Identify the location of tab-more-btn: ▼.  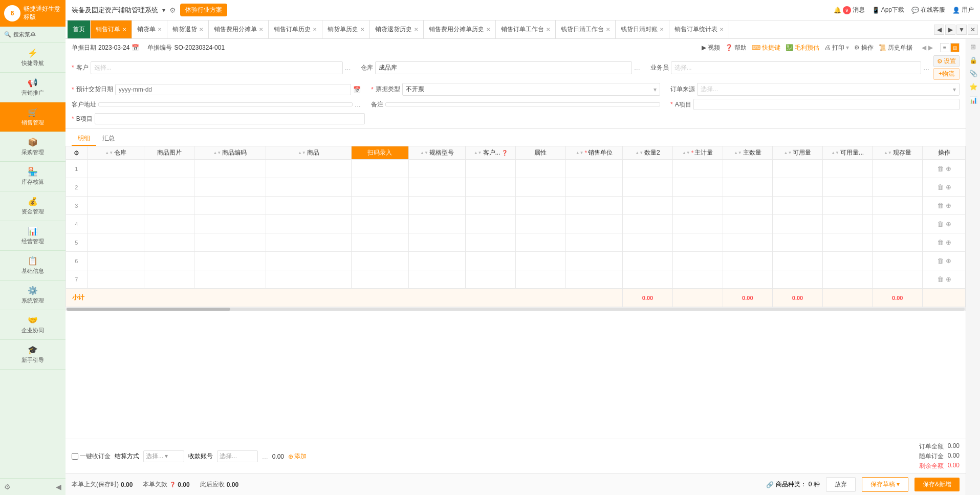
(962, 30).